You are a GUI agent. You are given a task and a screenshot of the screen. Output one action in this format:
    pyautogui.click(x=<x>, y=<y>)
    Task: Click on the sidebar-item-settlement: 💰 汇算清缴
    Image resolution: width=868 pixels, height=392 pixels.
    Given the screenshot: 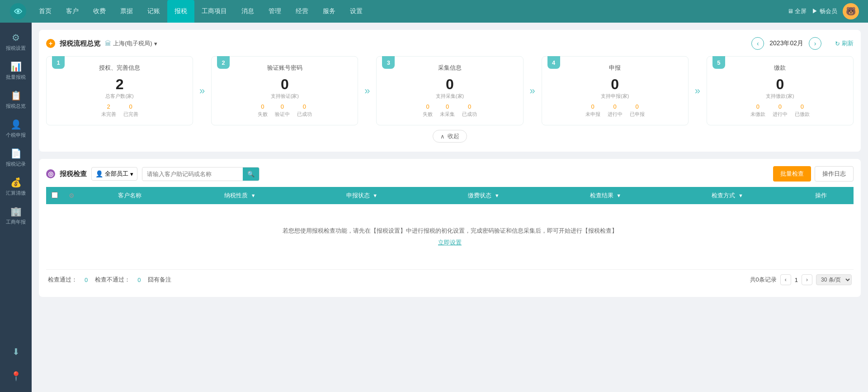 What is the action you would take?
    pyautogui.click(x=16, y=186)
    